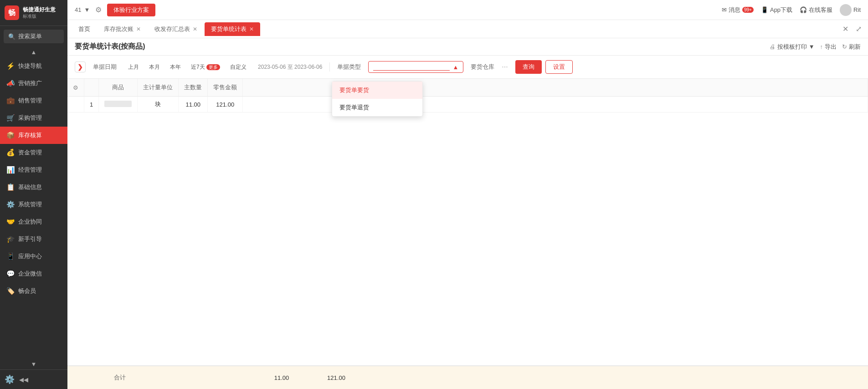 The width and height of the screenshot is (868, 389). I want to click on sidebar-item-finance: 💰 资金管理, so click(34, 153).